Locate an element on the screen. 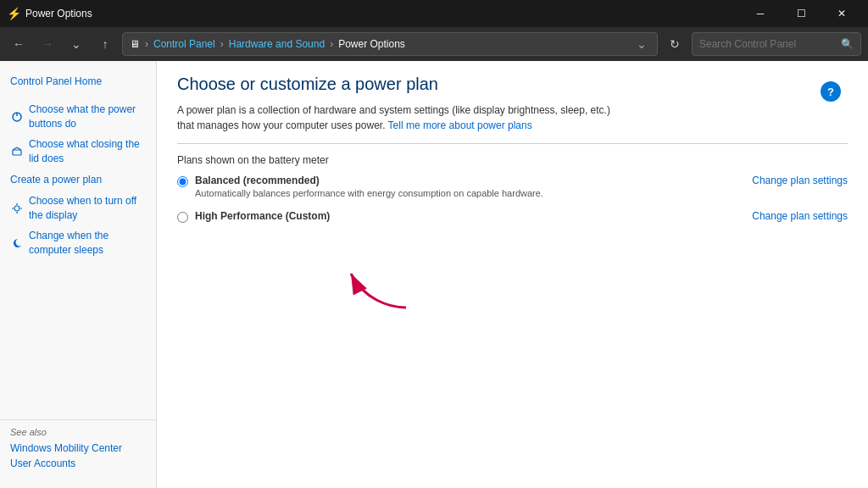  sidebar-link-display: Choose when to turn off the display is located at coordinates (78, 208).